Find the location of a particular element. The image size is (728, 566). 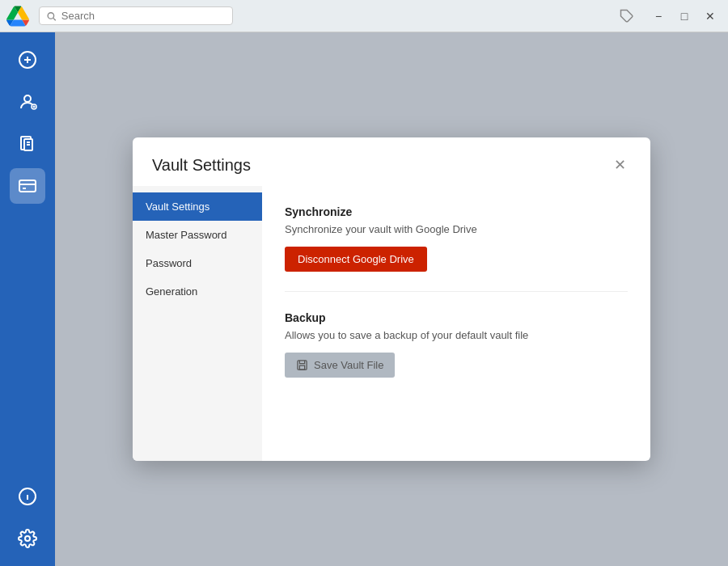

dialog-title: Vault Settings is located at coordinates (201, 165).